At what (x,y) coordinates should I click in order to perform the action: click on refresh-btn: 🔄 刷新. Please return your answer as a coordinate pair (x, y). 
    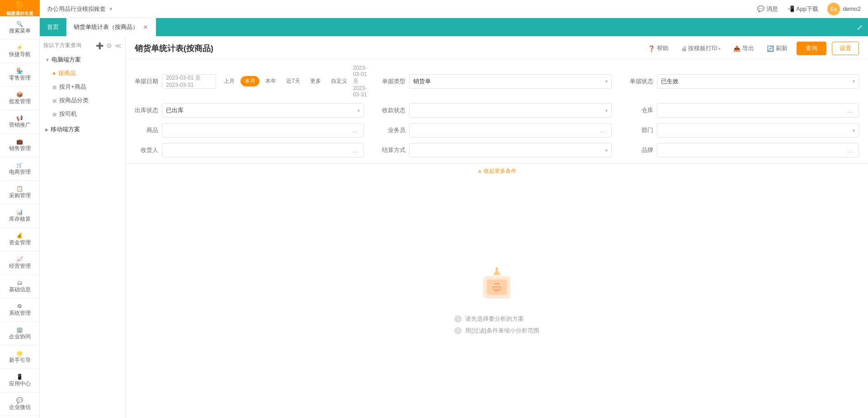
    Looking at the image, I should click on (777, 48).